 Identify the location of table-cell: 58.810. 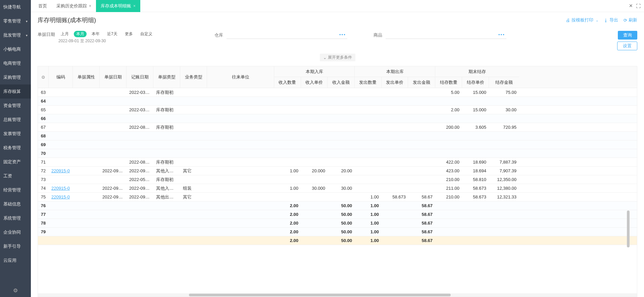
(476, 180).